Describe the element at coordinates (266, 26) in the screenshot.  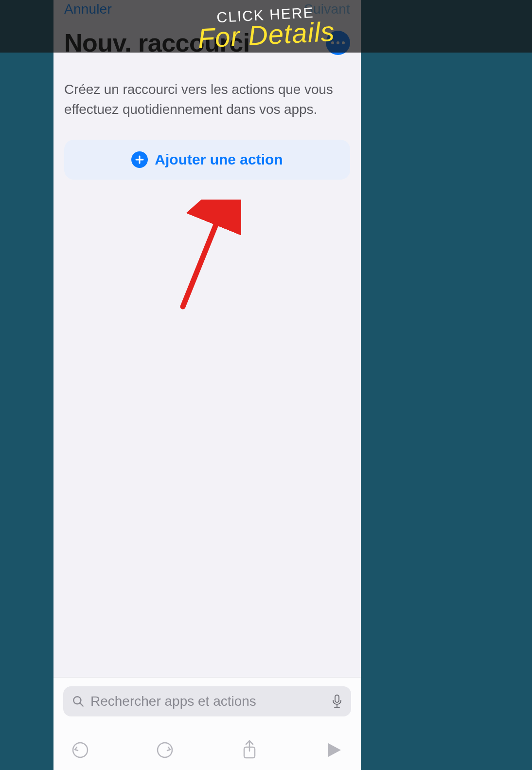
I see `promo-overlay: CLICK HERE For Details` at that location.